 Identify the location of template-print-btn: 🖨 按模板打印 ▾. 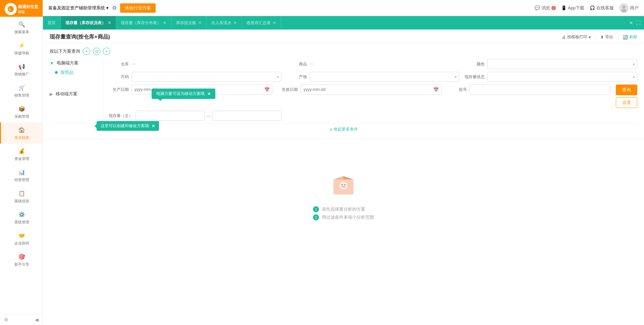
(576, 37).